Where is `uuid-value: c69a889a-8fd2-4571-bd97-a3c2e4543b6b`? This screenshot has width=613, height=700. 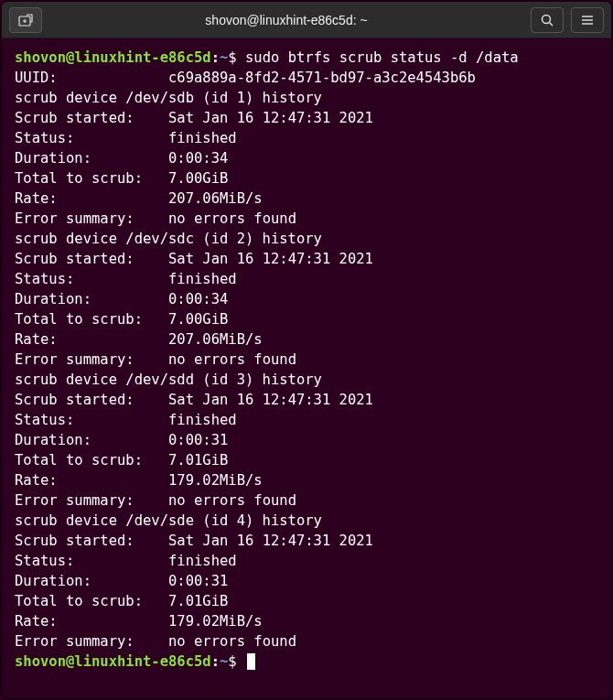 uuid-value: c69a889a-8fd2-4571-bd97-a3c2e4543b6b is located at coordinates (322, 78).